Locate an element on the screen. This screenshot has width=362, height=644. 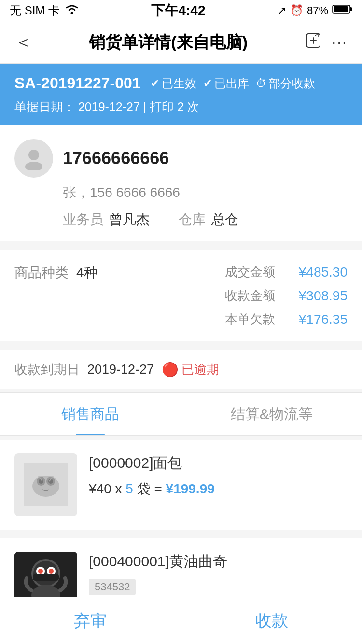
cancel-label: 弃审 is located at coordinates (90, 621).